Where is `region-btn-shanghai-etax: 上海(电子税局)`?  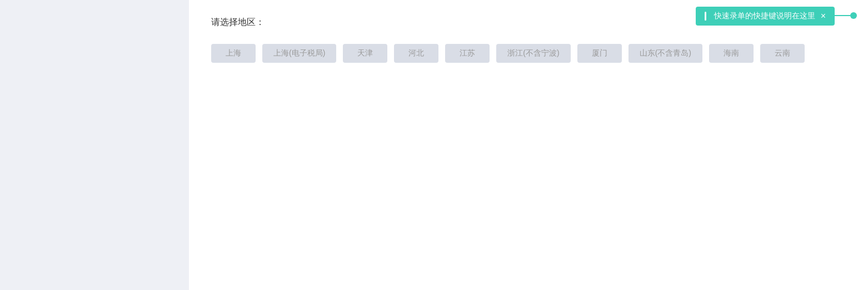
region-btn-shanghai-etax: 上海(电子税局) is located at coordinates (299, 53).